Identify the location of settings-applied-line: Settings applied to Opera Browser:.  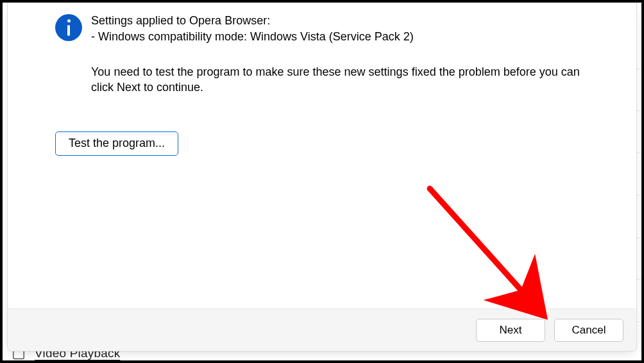
(350, 21).